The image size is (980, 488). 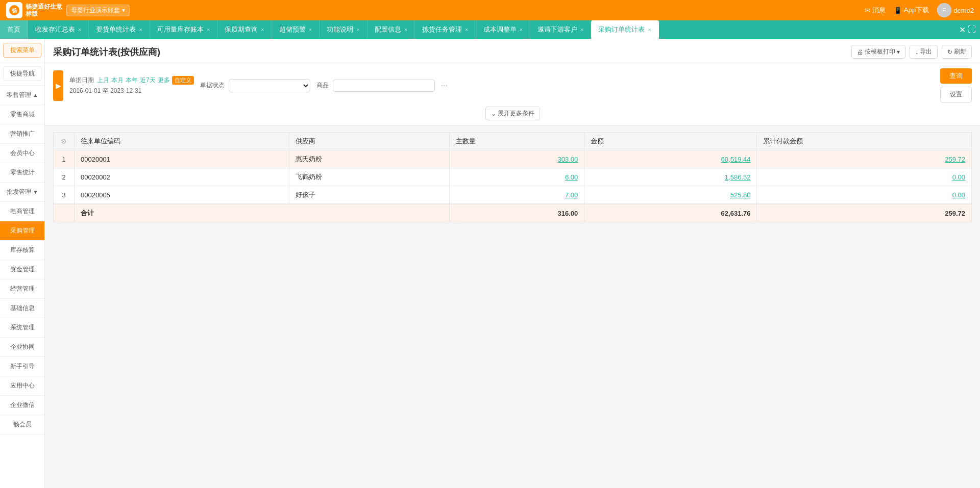 What do you see at coordinates (148, 81) in the screenshot?
I see `shortcut-7days: 近7天` at bounding box center [148, 81].